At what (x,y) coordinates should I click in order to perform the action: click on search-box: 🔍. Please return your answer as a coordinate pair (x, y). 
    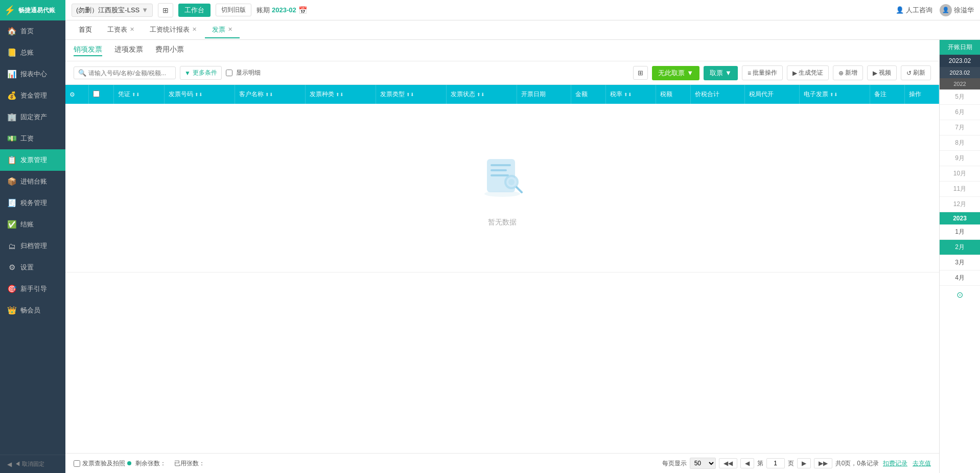
    Looking at the image, I should click on (125, 73).